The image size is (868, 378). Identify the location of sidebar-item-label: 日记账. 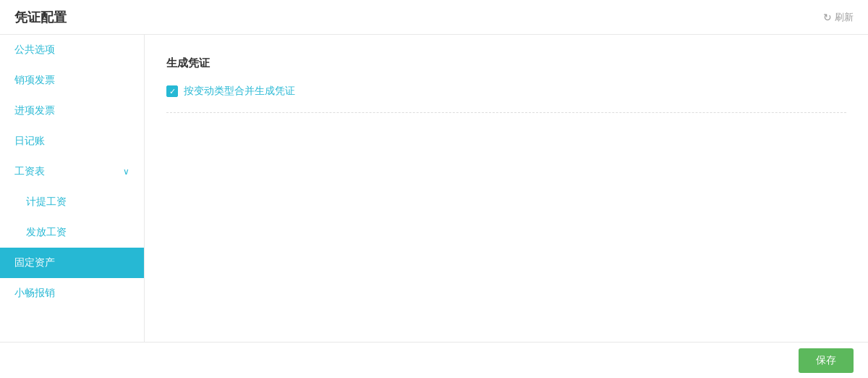
(30, 141).